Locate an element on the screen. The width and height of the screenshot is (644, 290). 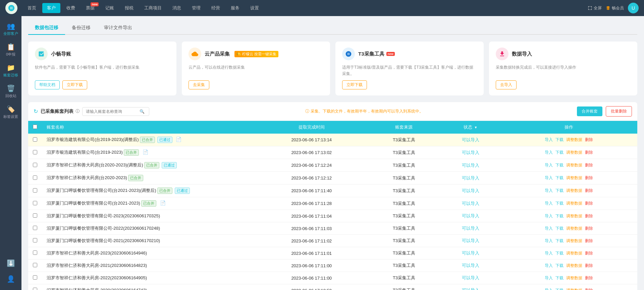
sidebar-item-label-settings: 🏷️ 标签设置 is located at coordinates (11, 112).